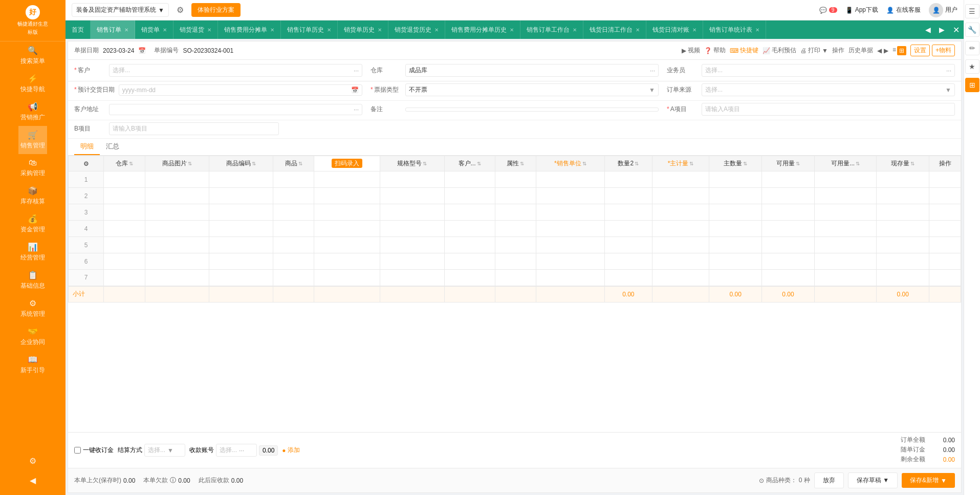 The width and height of the screenshot is (980, 495). What do you see at coordinates (250, 30) in the screenshot?
I see `tab-销售费用分摊单: 销售费用分摊单✕` at bounding box center [250, 30].